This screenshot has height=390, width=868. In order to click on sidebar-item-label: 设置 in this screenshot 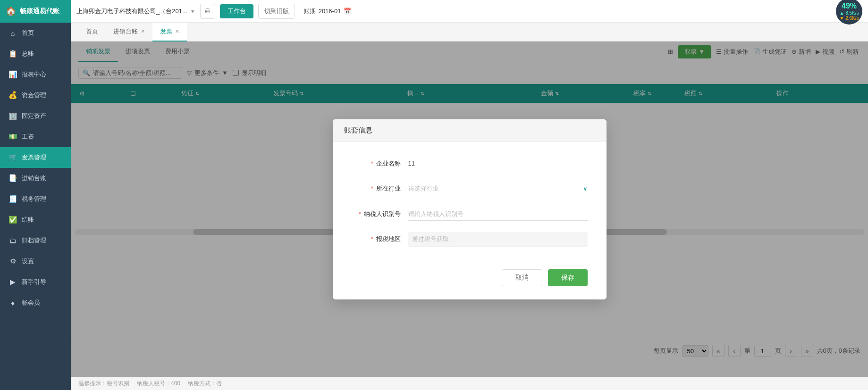, I will do `click(28, 261)`.